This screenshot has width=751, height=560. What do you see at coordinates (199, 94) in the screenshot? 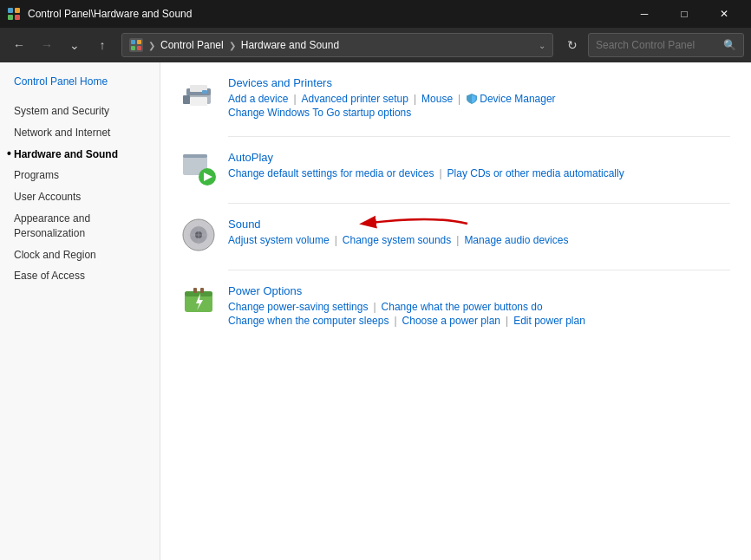
I see `icon-devices-printers` at bounding box center [199, 94].